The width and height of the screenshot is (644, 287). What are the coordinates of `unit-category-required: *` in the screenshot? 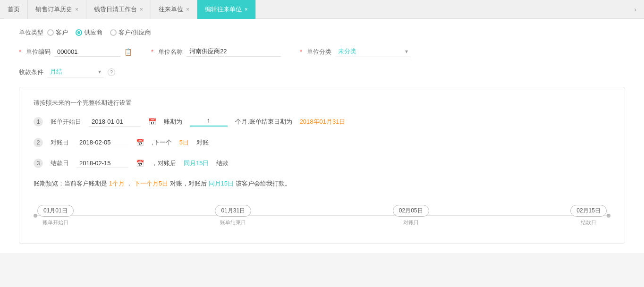 It's located at (301, 52).